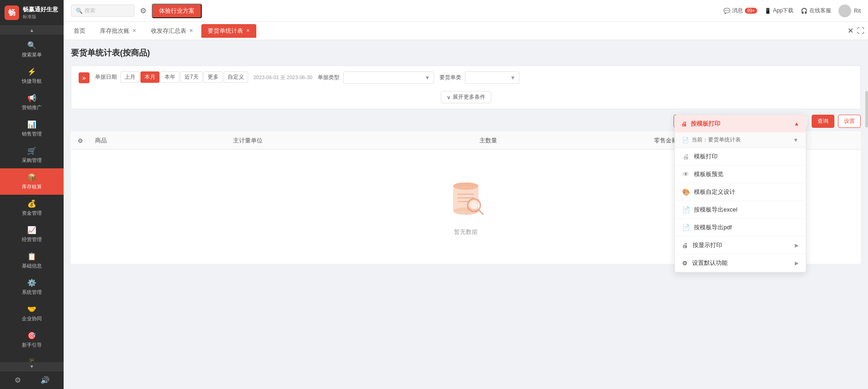 The width and height of the screenshot is (868, 389). What do you see at coordinates (561, 141) in the screenshot?
I see `table-header-qty: 主数量` at bounding box center [561, 141].